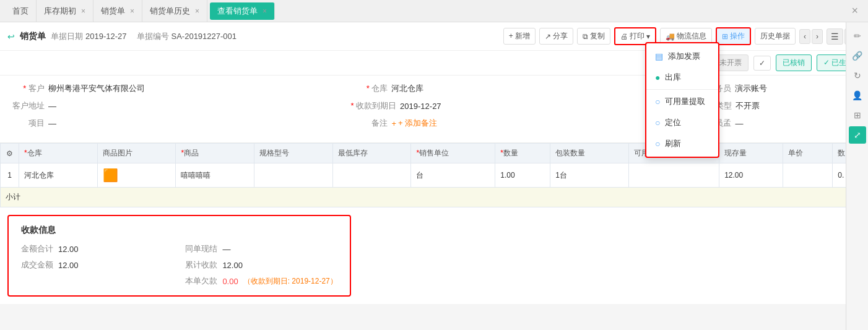  I want to click on add-note-button: + + 添加备注, so click(414, 123).